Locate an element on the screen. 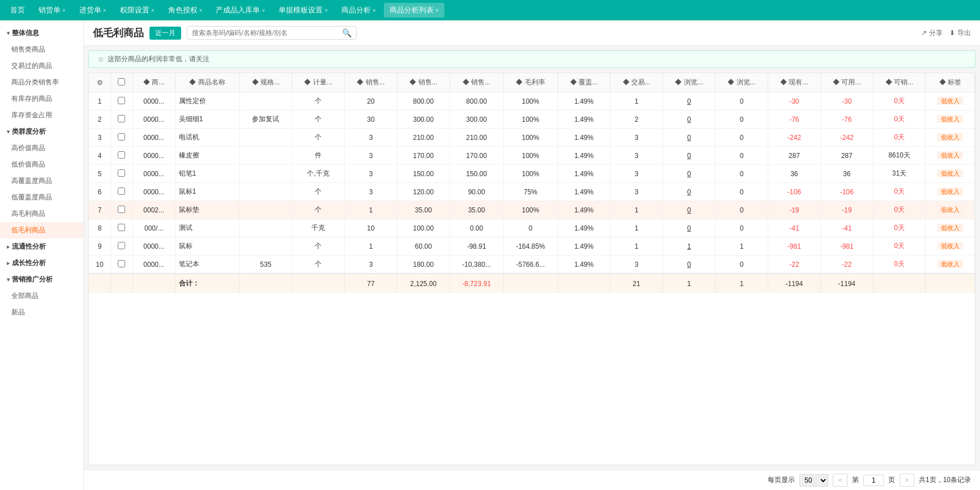 This screenshot has width=980, height=490. sales-qty: 3 is located at coordinates (371, 156).